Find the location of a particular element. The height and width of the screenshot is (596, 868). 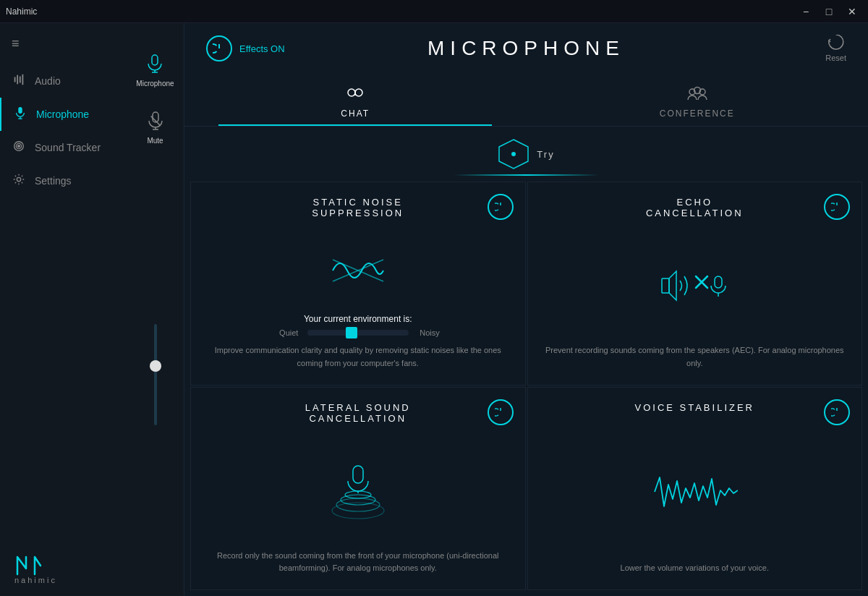

effects-toggle: Effects ON is located at coordinates (246, 48).